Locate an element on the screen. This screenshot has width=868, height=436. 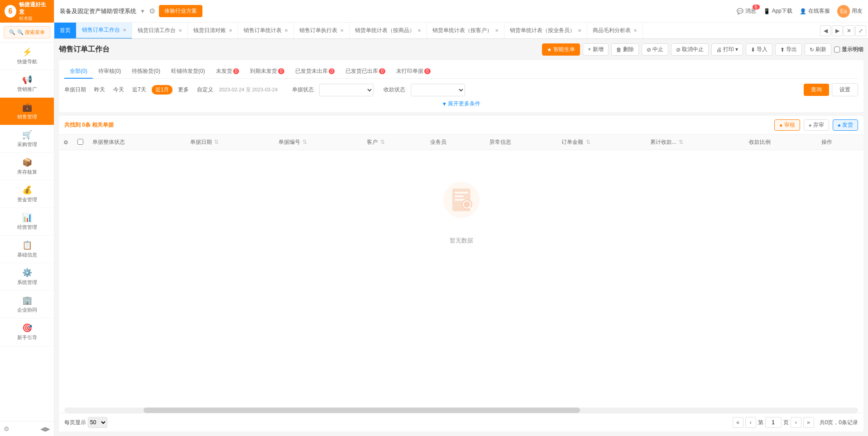
col-amount: 订单金额 ⇅ is located at coordinates (601, 142).